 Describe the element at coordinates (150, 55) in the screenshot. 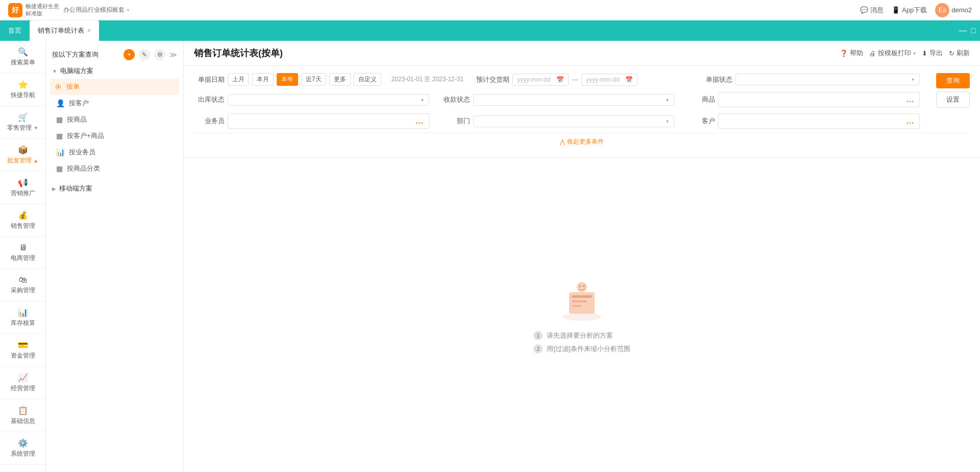

I see `scheme-panel-icons: + ✎ ⚙ ≫` at that location.